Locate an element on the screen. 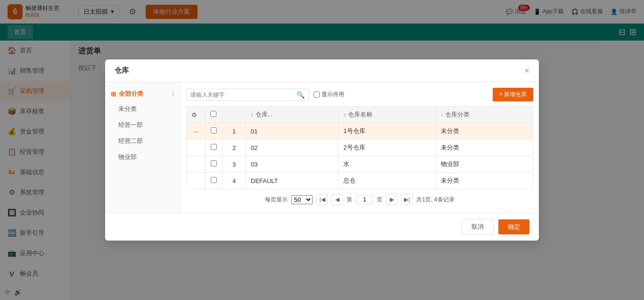 The width and height of the screenshot is (644, 300). row-num-cell: 4 is located at coordinates (234, 181).